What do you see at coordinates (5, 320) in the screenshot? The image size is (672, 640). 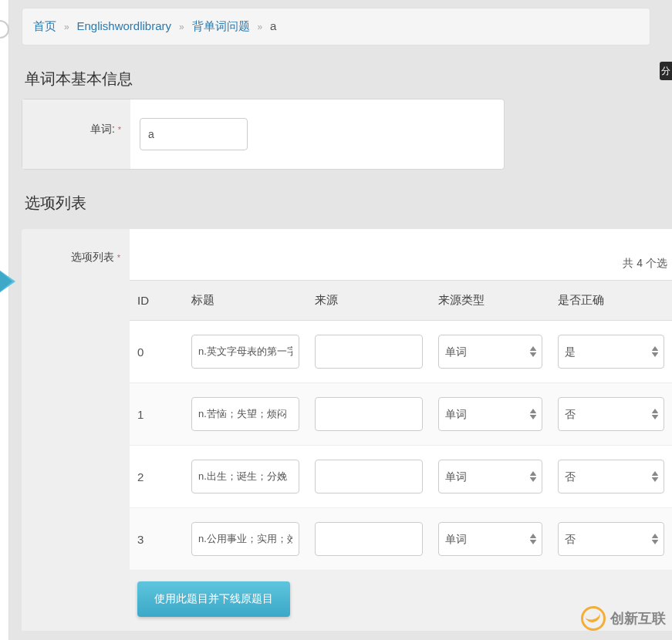 I see `left-edge-panel` at bounding box center [5, 320].